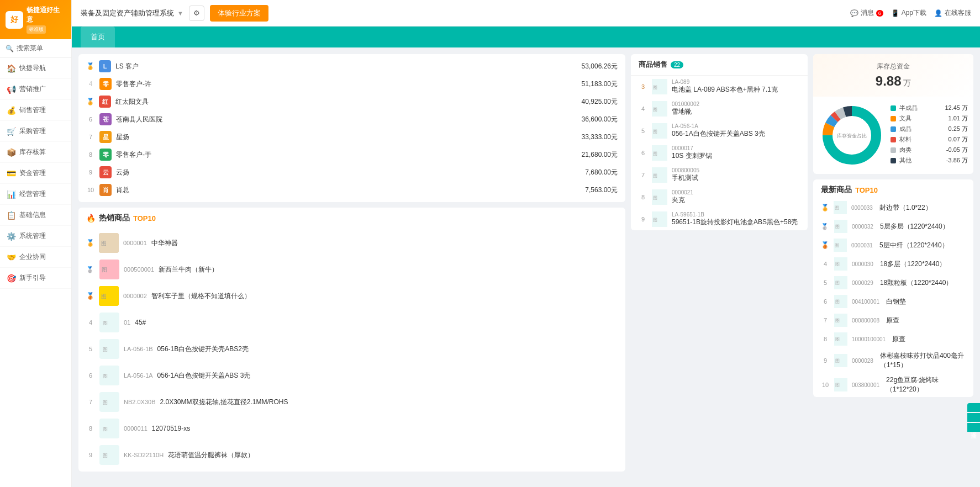  Describe the element at coordinates (600, 66) in the screenshot. I see `customer-amount: 53,006.26元` at that location.